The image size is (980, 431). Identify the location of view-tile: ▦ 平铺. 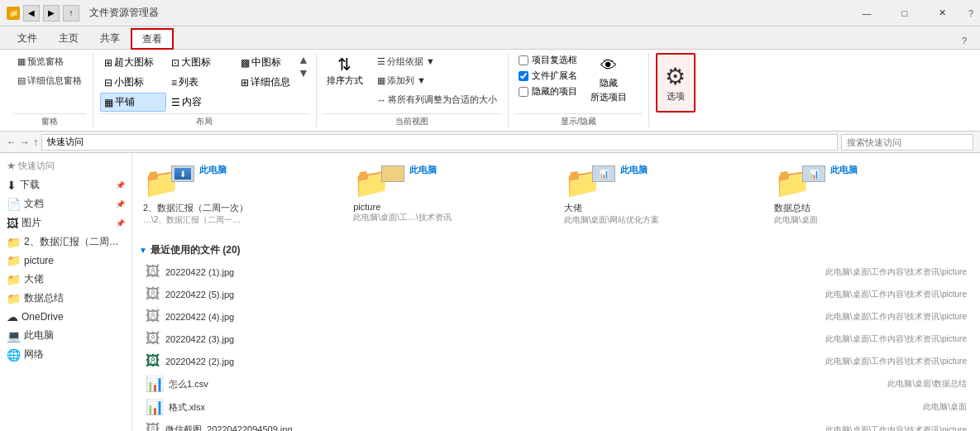
(133, 103).